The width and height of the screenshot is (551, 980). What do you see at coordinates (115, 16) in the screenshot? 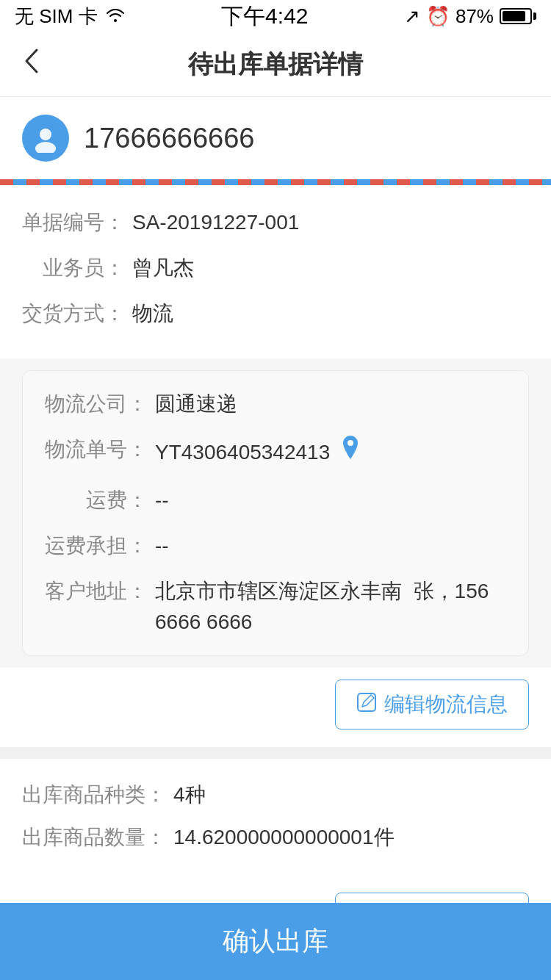
I see `wifi-icon` at bounding box center [115, 16].